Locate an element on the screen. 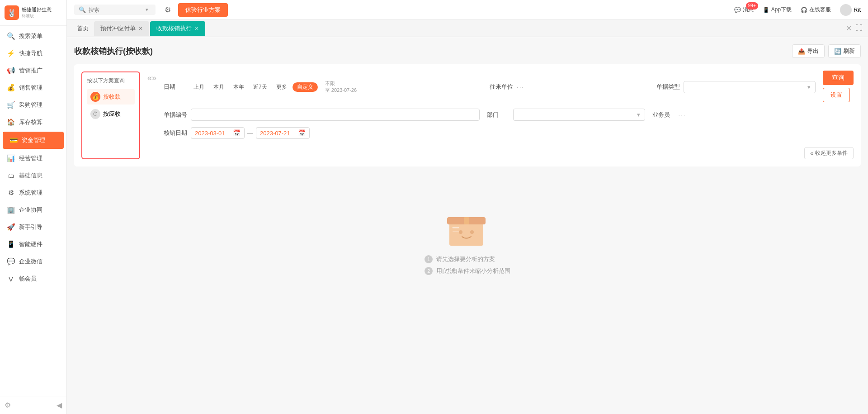 This screenshot has width=868, height=414. empty-illustration is located at coordinates (467, 225).